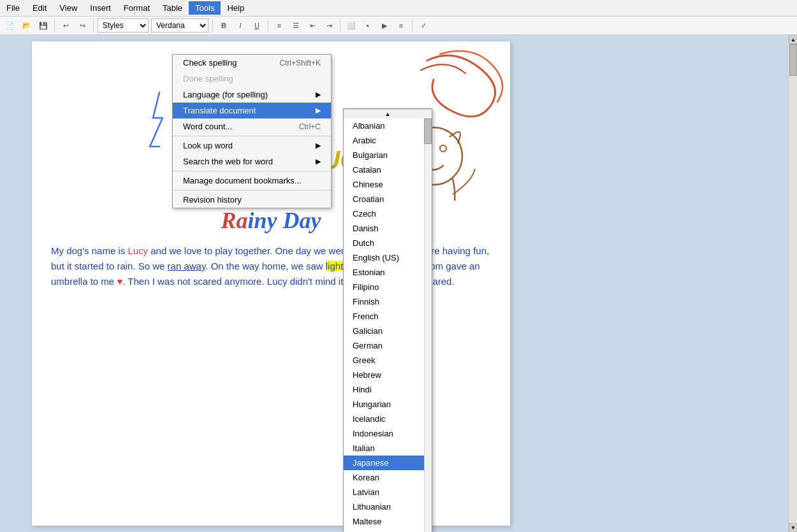 Image resolution: width=797 pixels, height=532 pixels. I want to click on lang-filipino: Filipino, so click(388, 287).